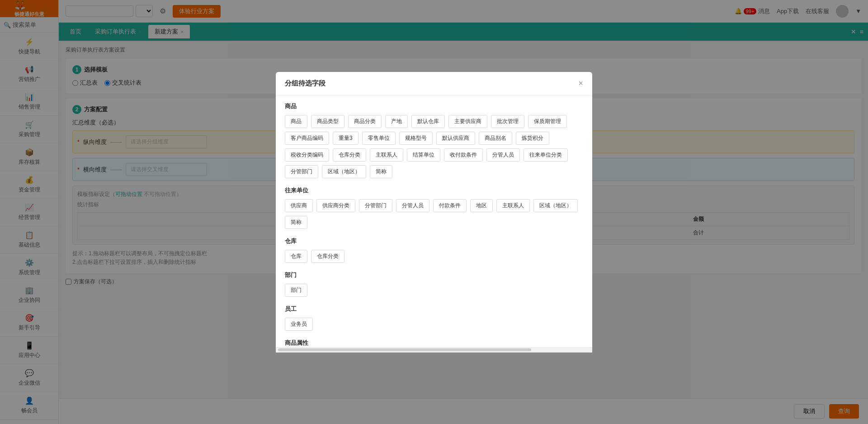 This screenshot has width=868, height=424. What do you see at coordinates (463, 155) in the screenshot?
I see `field-tag: 收付款条件` at bounding box center [463, 155].